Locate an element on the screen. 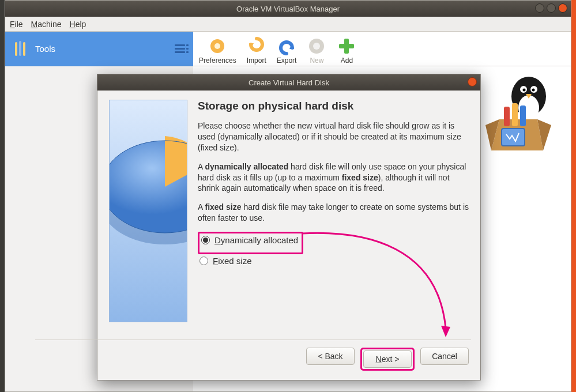  dialog-side-image is located at coordinates (148, 211).